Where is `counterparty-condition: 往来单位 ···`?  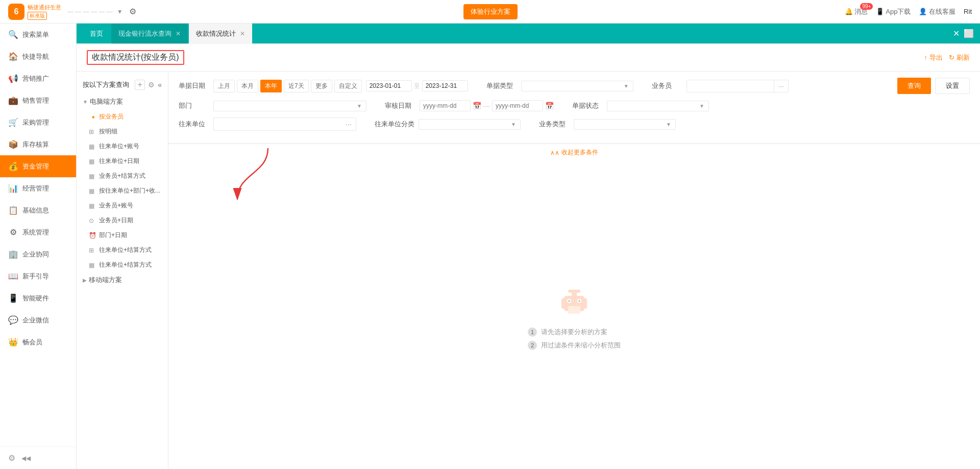 counterparty-condition: 往来单位 ··· is located at coordinates (267, 124).